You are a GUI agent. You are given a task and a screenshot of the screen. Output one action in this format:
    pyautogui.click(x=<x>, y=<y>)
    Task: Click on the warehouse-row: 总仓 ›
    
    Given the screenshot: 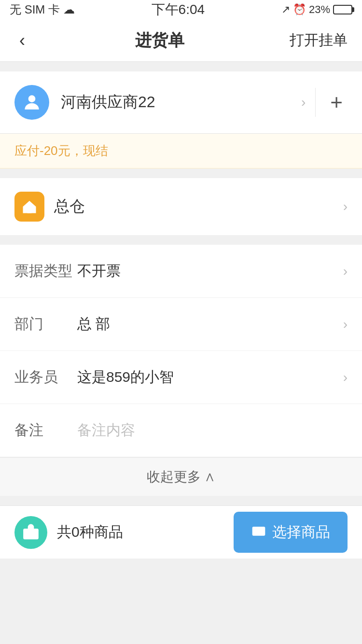 What is the action you would take?
    pyautogui.click(x=181, y=207)
    